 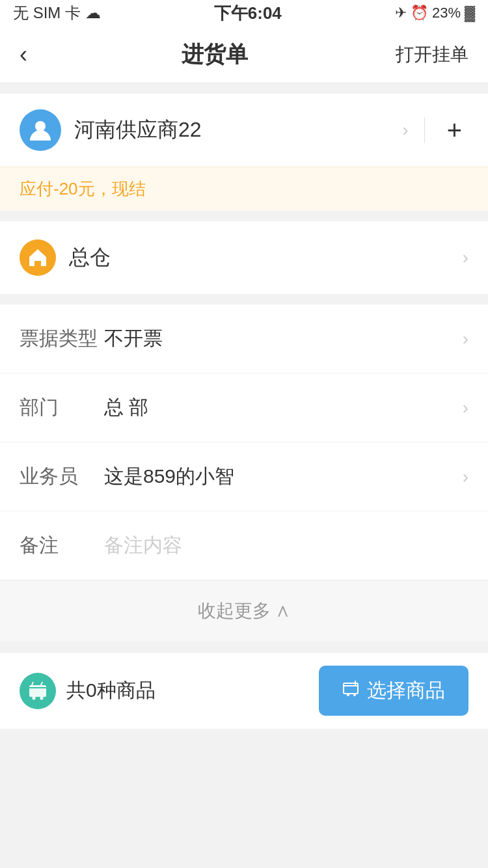 I want to click on product-count: 共0种商品, so click(x=193, y=691).